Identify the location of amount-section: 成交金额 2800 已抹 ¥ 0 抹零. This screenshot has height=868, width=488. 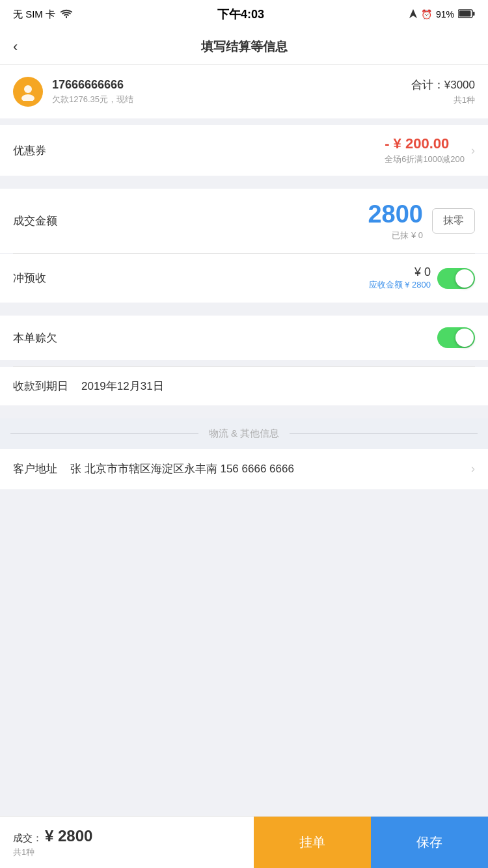
(244, 221).